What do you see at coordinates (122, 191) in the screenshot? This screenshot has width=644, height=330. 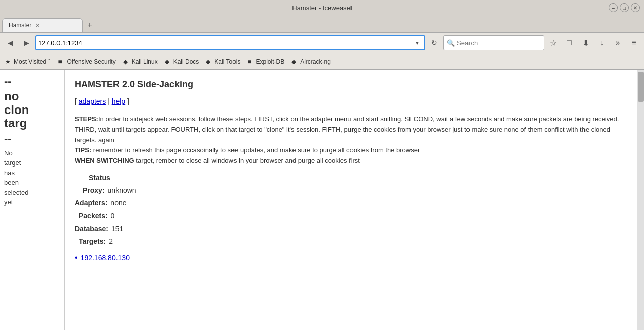 I see `proxy-value: unknown` at bounding box center [122, 191].